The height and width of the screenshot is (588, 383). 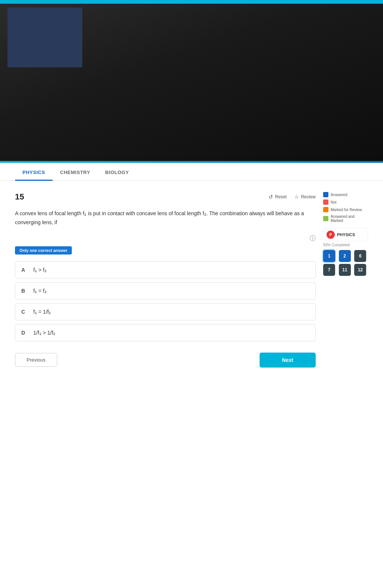 I want to click on q-btn-11: 11, so click(x=345, y=270).